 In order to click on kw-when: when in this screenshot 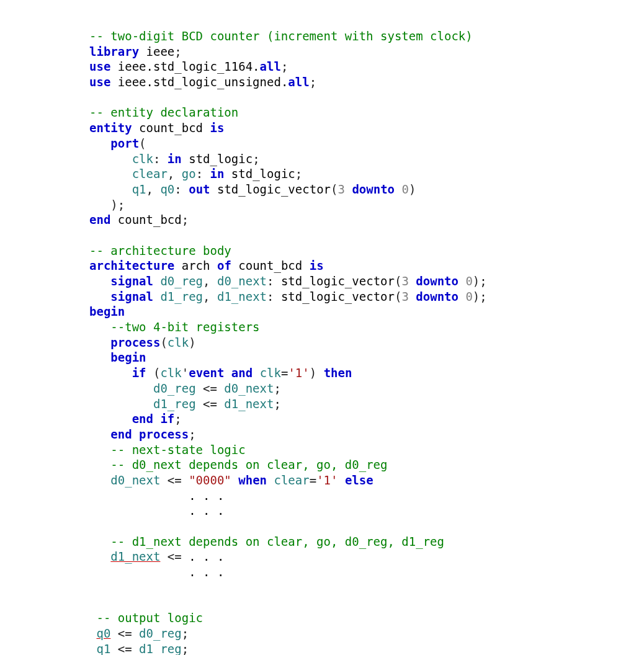, I will do `click(253, 480)`.